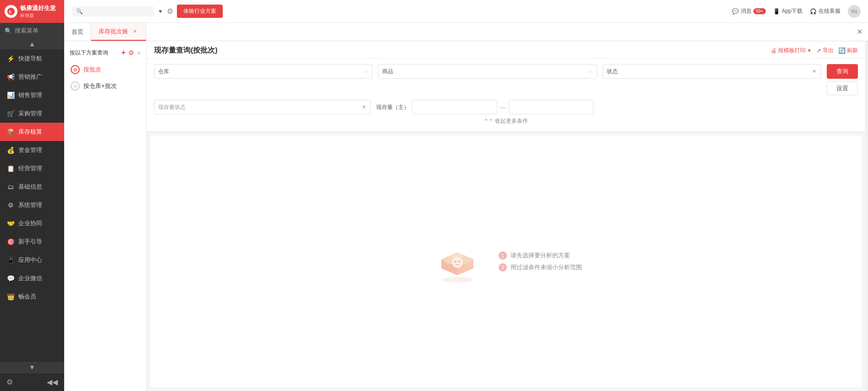 The width and height of the screenshot is (868, 391). What do you see at coordinates (32, 187) in the screenshot?
I see `sidebar-item-base: 🗂 基础信息` at bounding box center [32, 187].